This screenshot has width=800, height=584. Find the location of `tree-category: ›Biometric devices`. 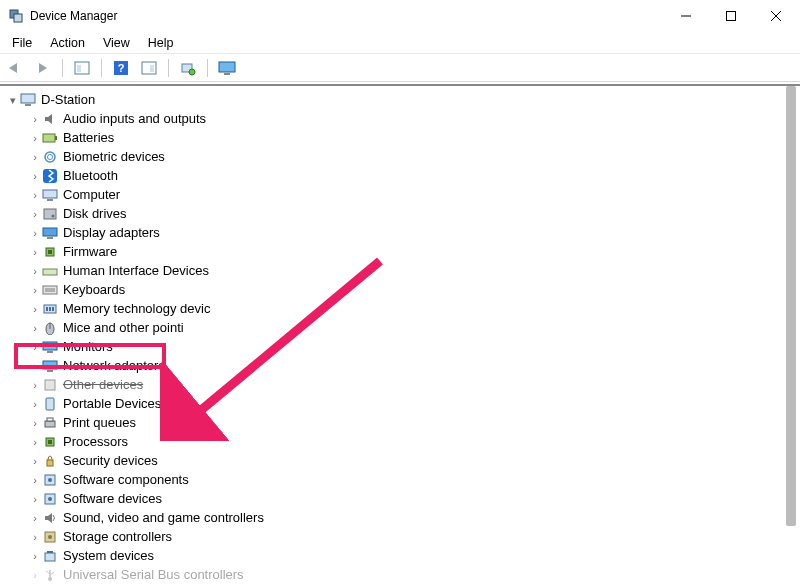

tree-category: ›Biometric devices is located at coordinates (412, 156).